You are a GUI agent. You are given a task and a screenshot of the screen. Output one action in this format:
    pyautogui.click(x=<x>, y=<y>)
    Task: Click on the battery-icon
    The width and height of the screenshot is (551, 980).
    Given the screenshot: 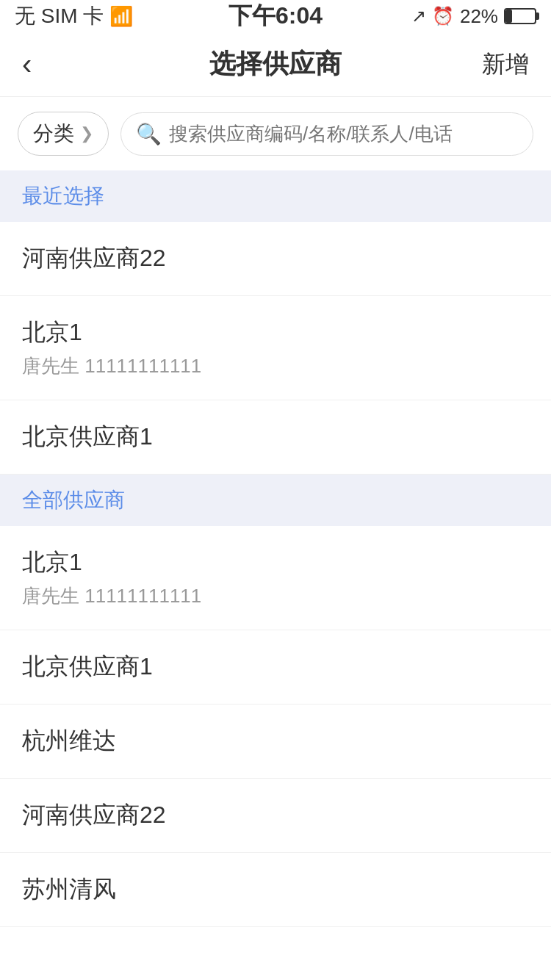 What is the action you would take?
    pyautogui.click(x=520, y=16)
    